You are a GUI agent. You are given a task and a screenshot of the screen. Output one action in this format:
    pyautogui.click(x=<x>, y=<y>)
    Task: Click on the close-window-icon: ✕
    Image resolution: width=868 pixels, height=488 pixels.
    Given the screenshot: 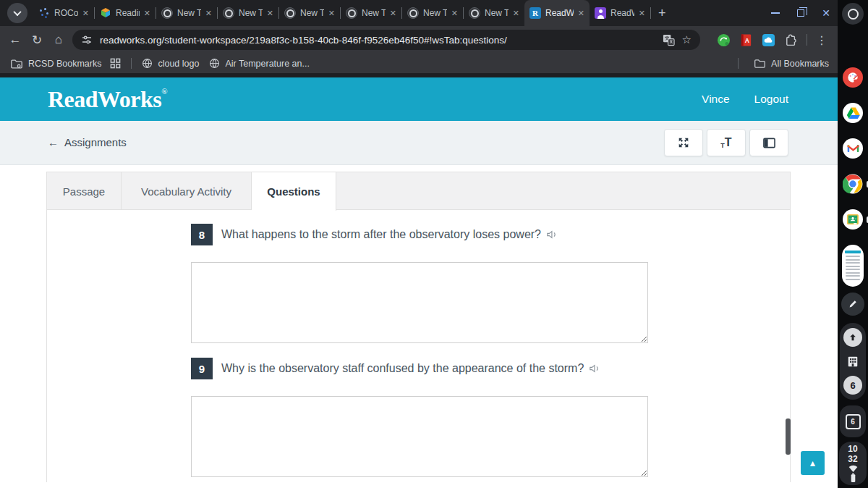 What is the action you would take?
    pyautogui.click(x=826, y=13)
    